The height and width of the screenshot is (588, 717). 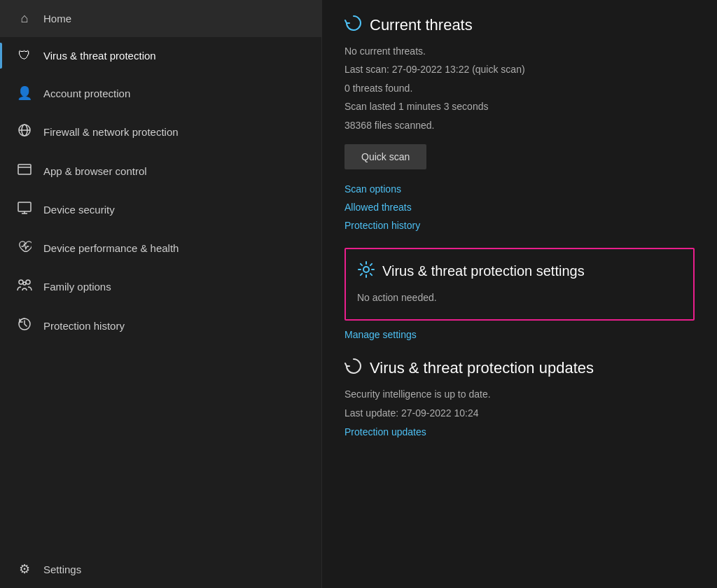 I want to click on protection-updates-link: Protection updates, so click(x=520, y=432).